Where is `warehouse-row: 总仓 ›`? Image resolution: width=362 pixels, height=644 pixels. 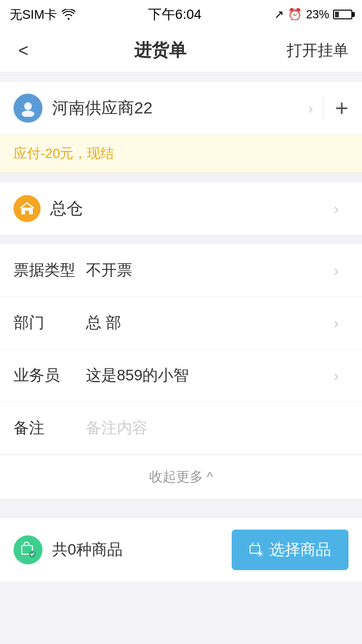 warehouse-row: 总仓 › is located at coordinates (181, 209).